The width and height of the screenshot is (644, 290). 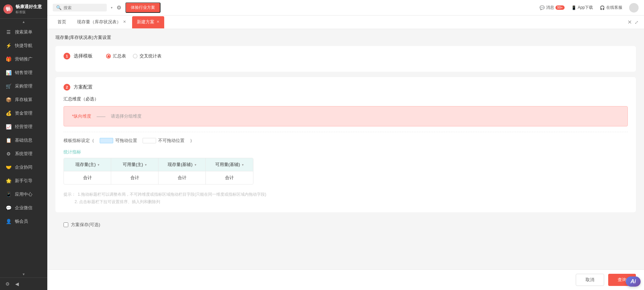 What do you see at coordinates (346, 99) in the screenshot?
I see `dimension-section-label: 汇总维度（必选）` at bounding box center [346, 99].